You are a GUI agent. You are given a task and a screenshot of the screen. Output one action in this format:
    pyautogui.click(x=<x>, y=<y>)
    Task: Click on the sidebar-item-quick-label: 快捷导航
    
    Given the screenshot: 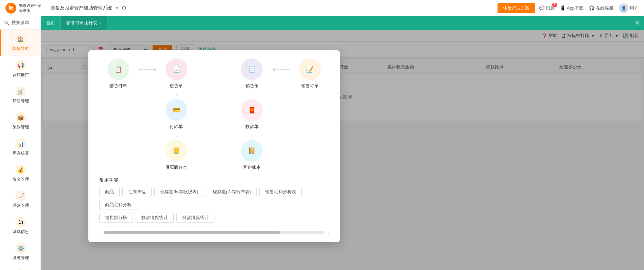 What is the action you would take?
    pyautogui.click(x=21, y=49)
    